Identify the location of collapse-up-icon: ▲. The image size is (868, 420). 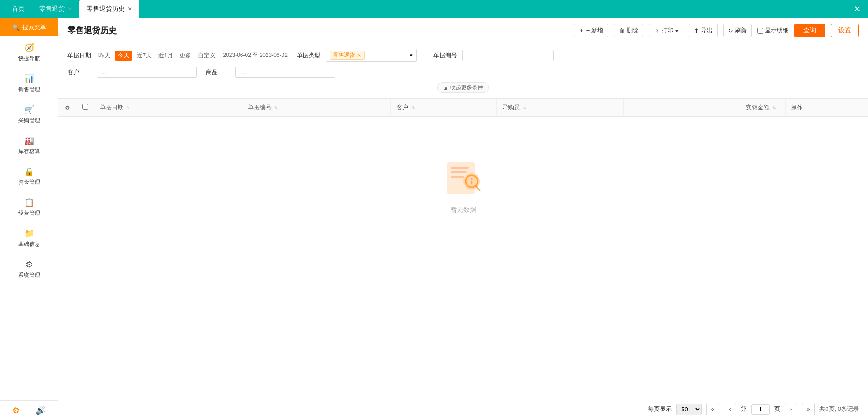
(446, 88).